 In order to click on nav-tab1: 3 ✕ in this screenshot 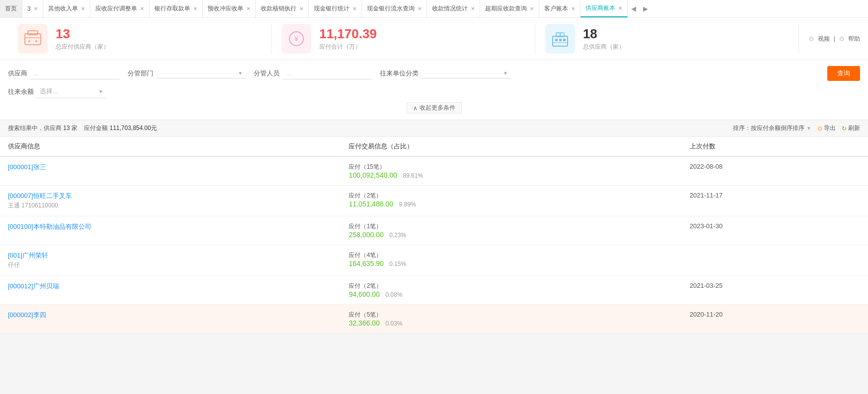, I will do `click(33, 9)`.